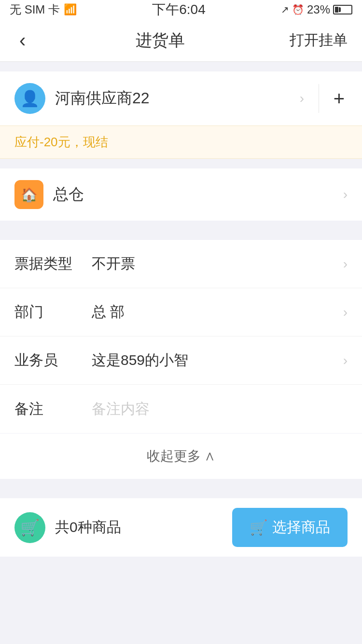  What do you see at coordinates (30, 528) in the screenshot?
I see `cart-icon: 🛒` at bounding box center [30, 528].